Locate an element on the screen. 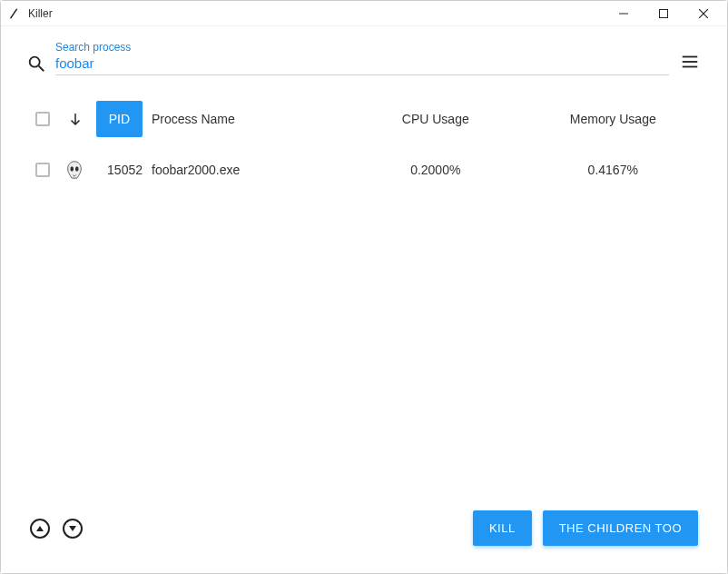  column-header-cpu: CPU Usage is located at coordinates (436, 119).